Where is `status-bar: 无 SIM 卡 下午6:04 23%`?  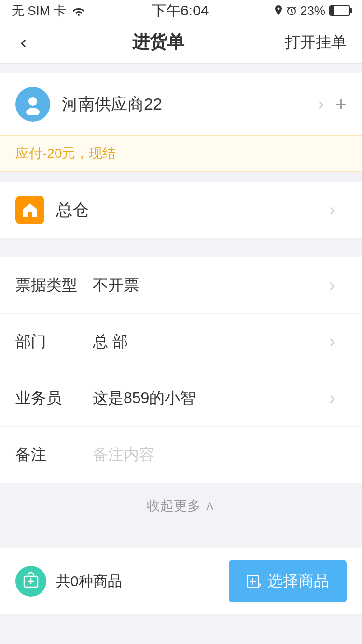
status-bar: 无 SIM 卡 下午6:04 23% is located at coordinates (181, 11).